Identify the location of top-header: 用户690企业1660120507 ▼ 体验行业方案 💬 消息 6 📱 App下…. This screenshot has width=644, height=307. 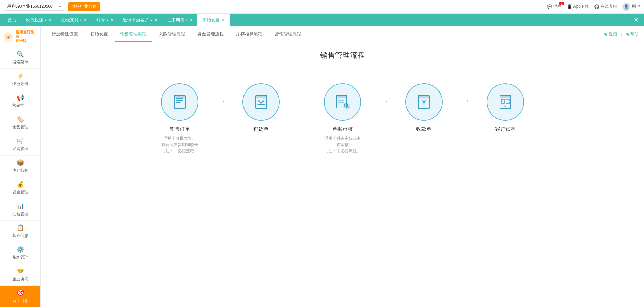
(322, 7).